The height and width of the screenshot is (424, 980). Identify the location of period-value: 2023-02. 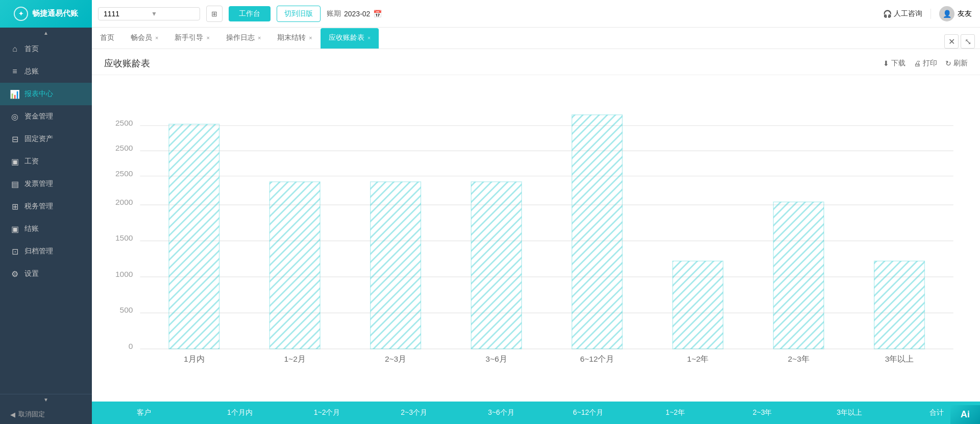
(357, 14).